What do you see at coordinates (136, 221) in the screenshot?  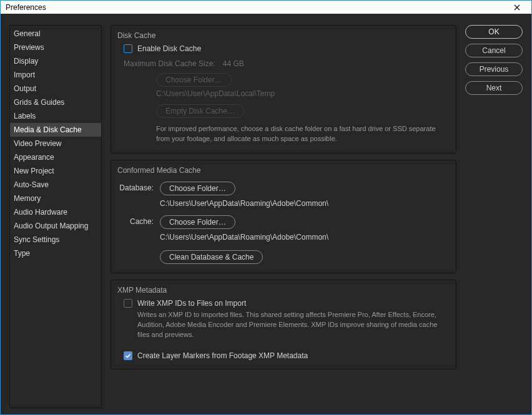 I see `cache-label: Cache:` at bounding box center [136, 221].